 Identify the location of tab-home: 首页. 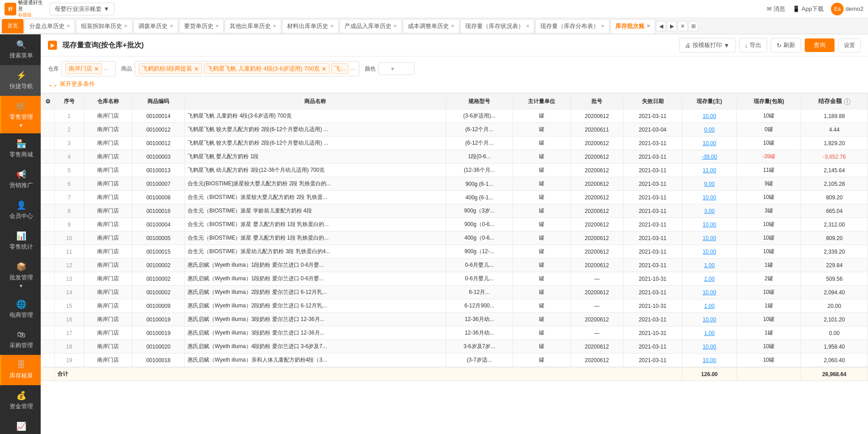
(13, 26).